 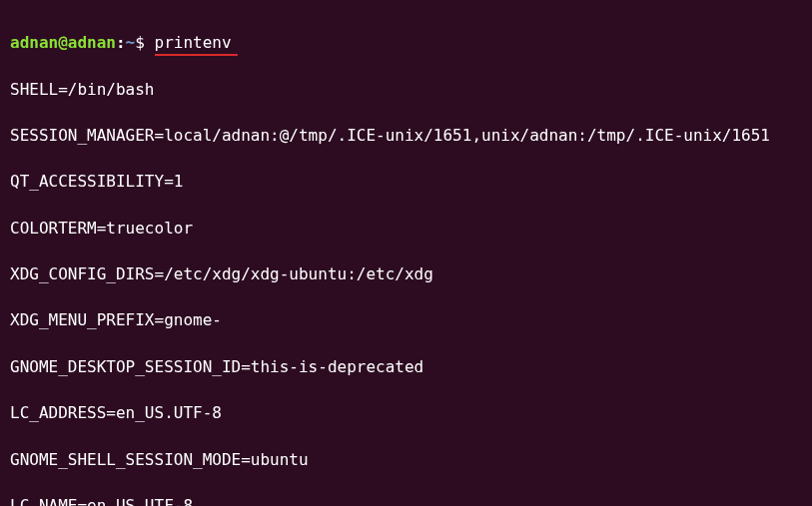 I want to click on output-line: QT_ACCESSIBILITY=1, so click(x=406, y=182).